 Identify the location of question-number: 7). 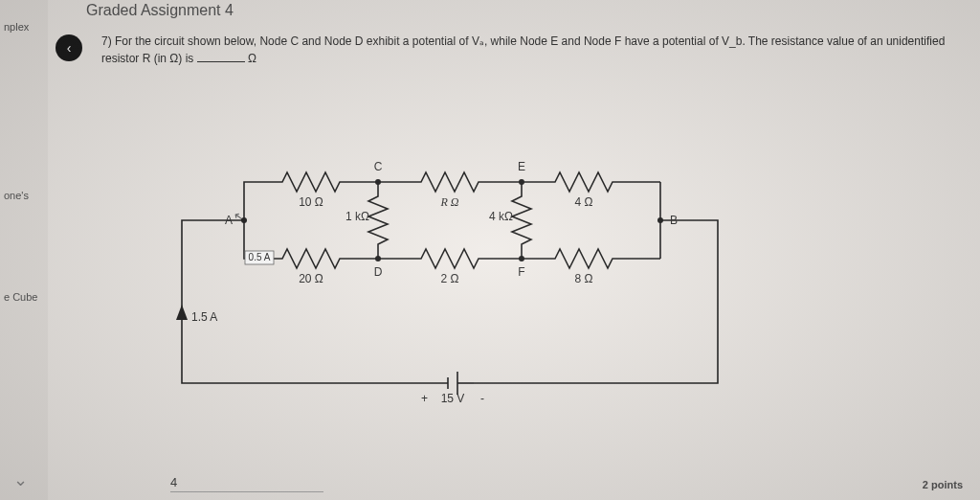
(107, 41).